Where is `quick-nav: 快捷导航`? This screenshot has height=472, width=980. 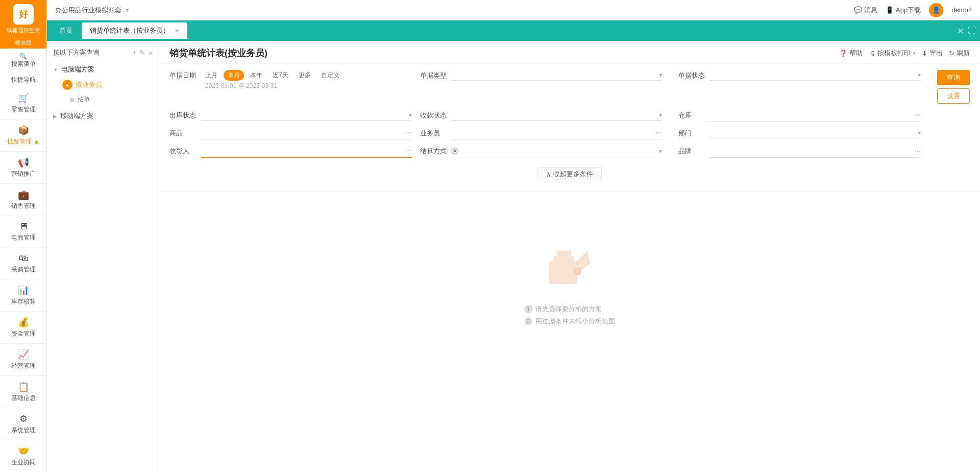
quick-nav: 快捷导航 is located at coordinates (23, 80).